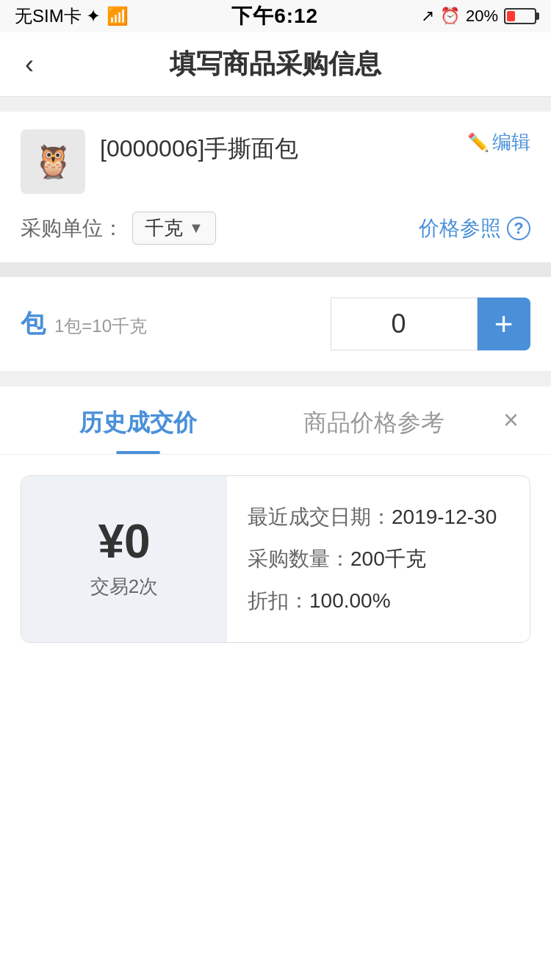  What do you see at coordinates (373, 420) in the screenshot?
I see `tab-product-price-ref: 商品价格参考` at bounding box center [373, 420].